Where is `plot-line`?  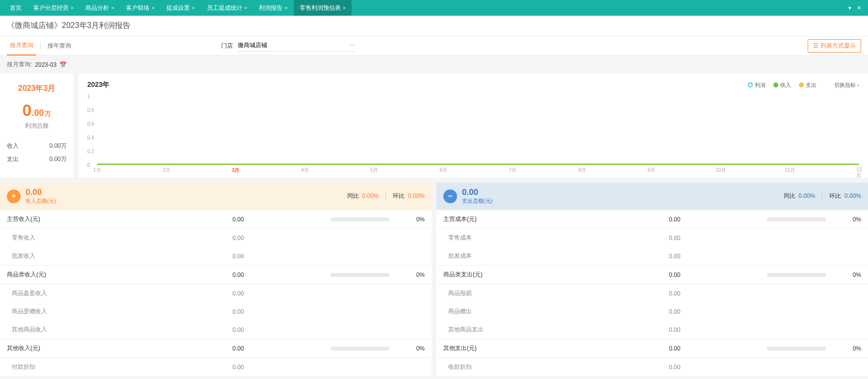
plot-line is located at coordinates (478, 164).